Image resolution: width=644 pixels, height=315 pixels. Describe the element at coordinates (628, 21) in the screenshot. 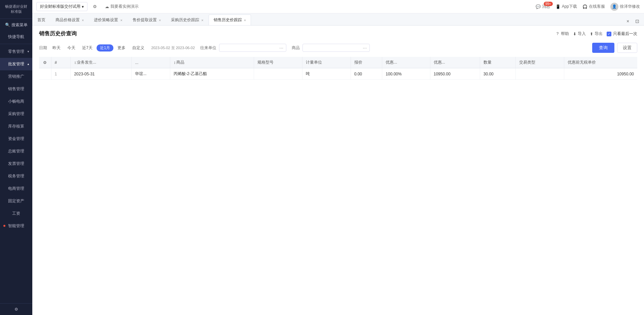

I see `close-tab-button: ×` at that location.